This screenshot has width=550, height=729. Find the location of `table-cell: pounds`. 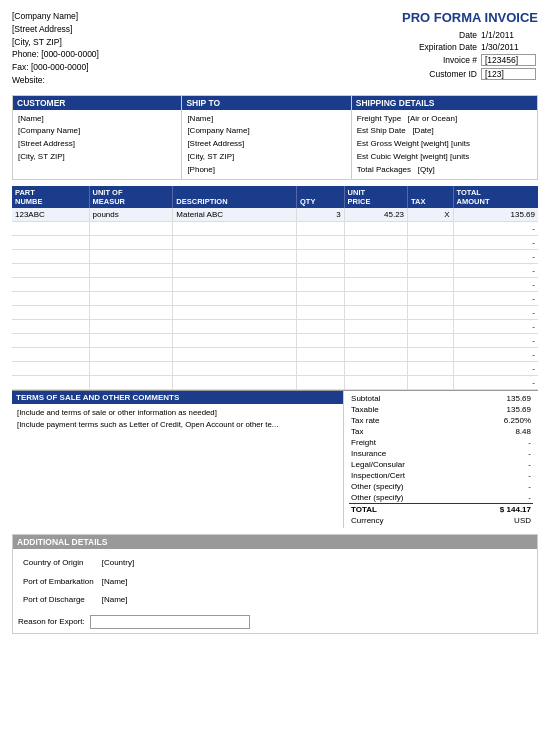

table-cell: pounds is located at coordinates (131, 215).